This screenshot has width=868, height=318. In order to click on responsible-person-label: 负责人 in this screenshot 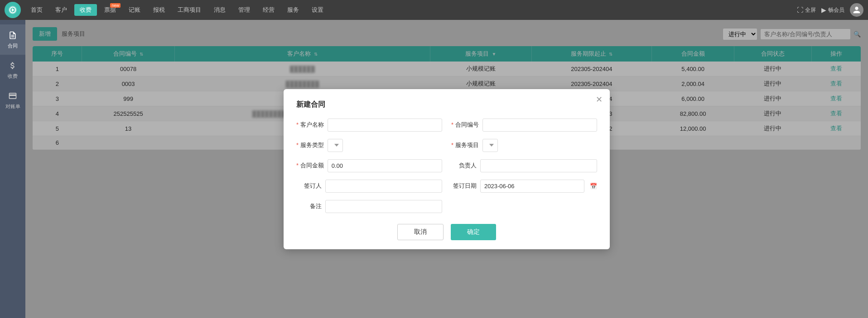, I will do `click(464, 166)`.